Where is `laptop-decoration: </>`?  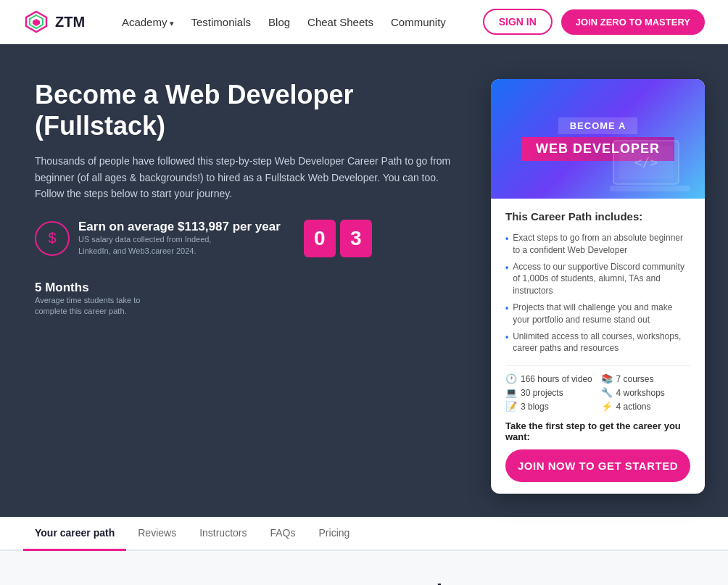 laptop-decoration: </> is located at coordinates (650, 166).